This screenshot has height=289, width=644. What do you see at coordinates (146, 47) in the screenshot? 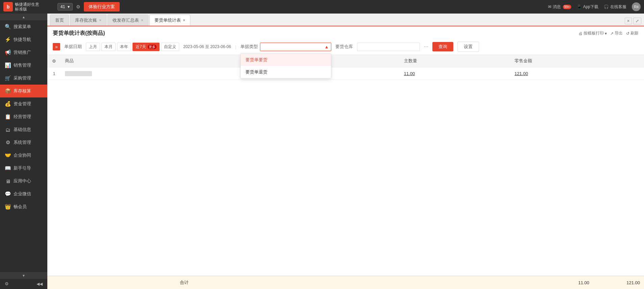
I see `filter-date-7days: 近7天 更多` at bounding box center [146, 47].